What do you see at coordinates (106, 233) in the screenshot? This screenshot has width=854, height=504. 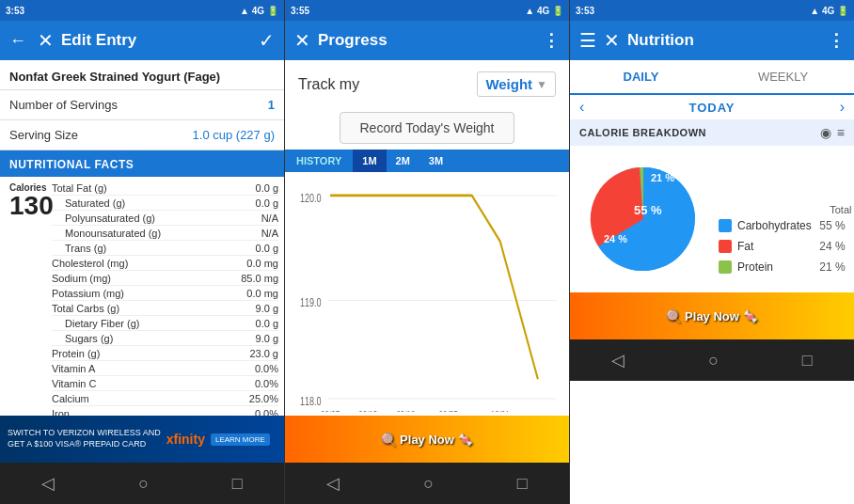 I see `nutrient-name: Monounsaturated (g)` at bounding box center [106, 233].